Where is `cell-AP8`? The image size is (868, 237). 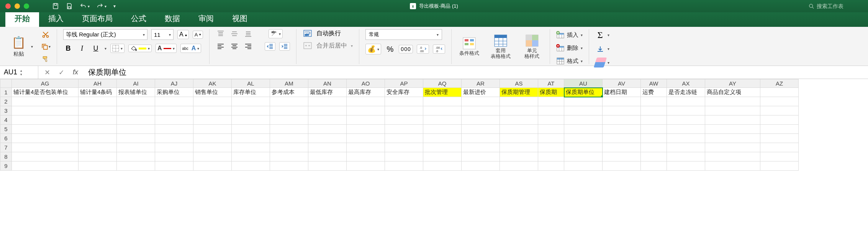
cell-AP8 is located at coordinates (404, 157).